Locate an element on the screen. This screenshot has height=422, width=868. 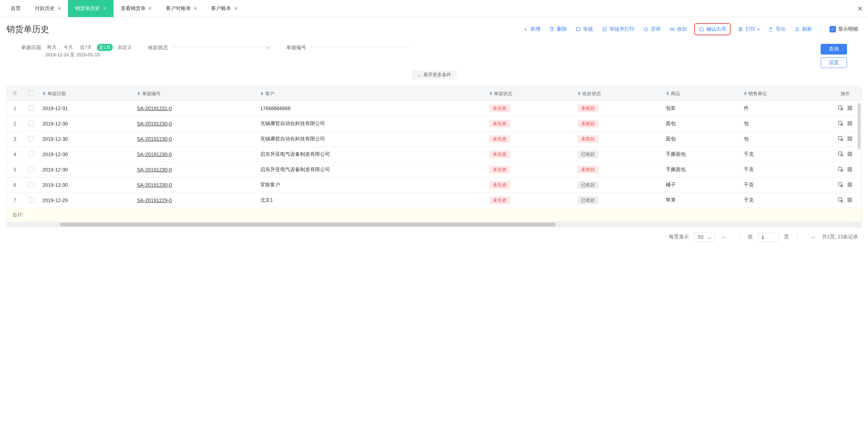
receive-button: 收款 is located at coordinates (678, 29).